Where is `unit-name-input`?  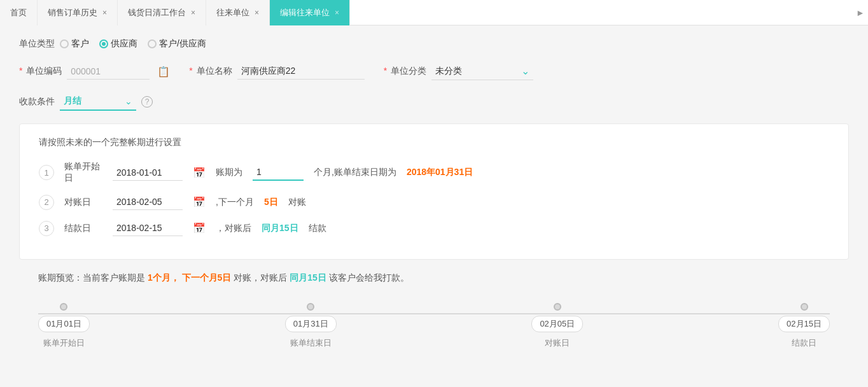 unit-name-input is located at coordinates (301, 71).